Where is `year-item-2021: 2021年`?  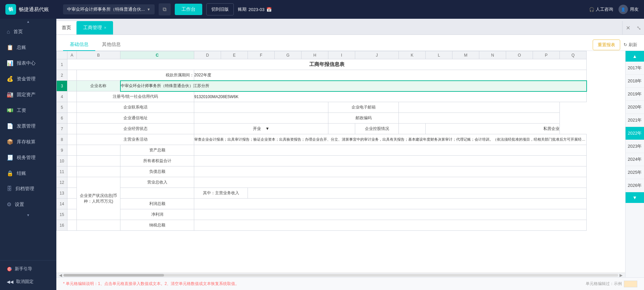
year-item-2021: 2021年 is located at coordinates (635, 121).